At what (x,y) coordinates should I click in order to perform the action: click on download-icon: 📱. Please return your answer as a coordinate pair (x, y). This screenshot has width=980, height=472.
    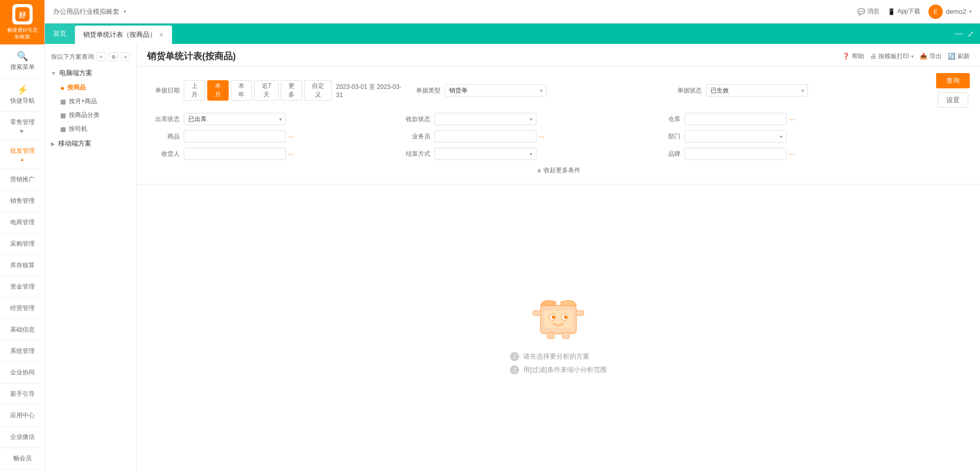
    Looking at the image, I should click on (891, 12).